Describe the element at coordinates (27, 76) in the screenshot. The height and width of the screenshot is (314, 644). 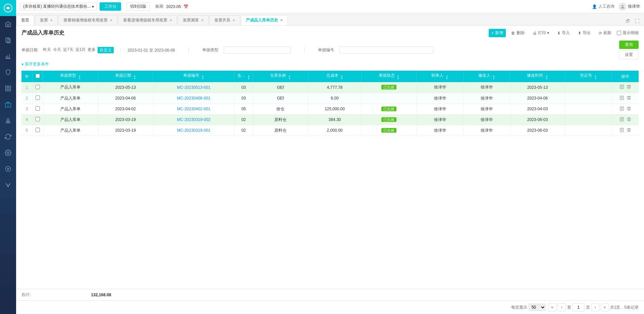
I see `settings-icon: ⚙` at that location.